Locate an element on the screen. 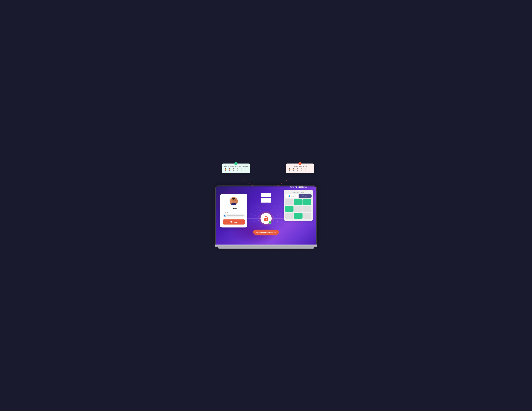  leaf-badge: 🌿 is located at coordinates (270, 223).